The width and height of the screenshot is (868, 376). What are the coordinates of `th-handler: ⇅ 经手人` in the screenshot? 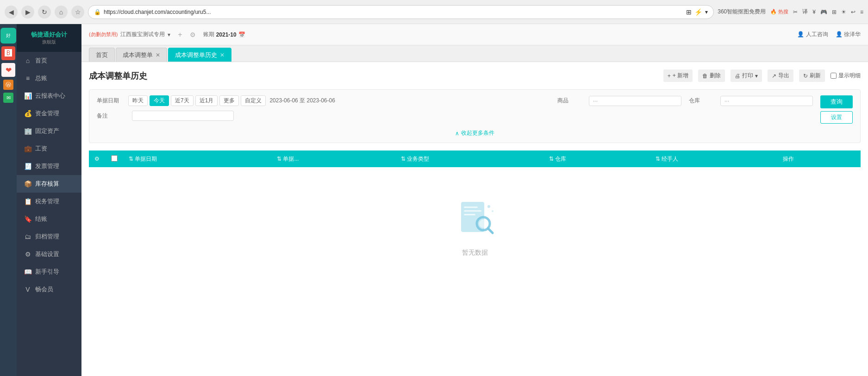 It's located at (714, 159).